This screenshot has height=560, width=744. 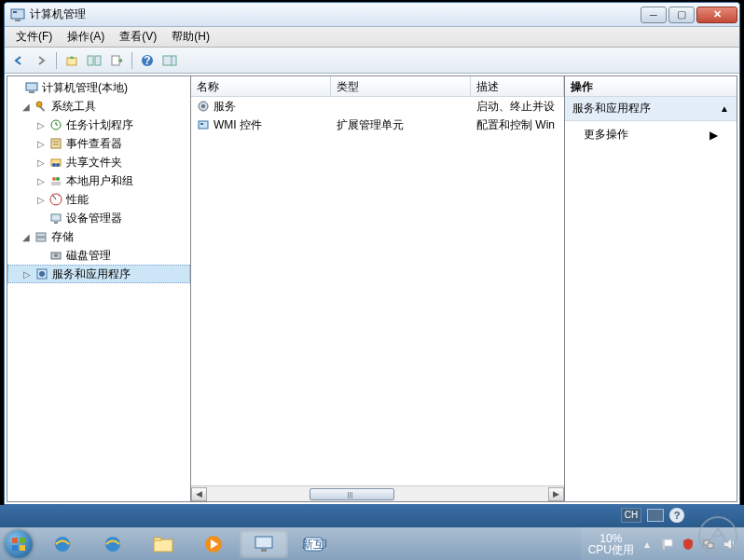 I want to click on menu-action: 操作(A), so click(x=86, y=37).